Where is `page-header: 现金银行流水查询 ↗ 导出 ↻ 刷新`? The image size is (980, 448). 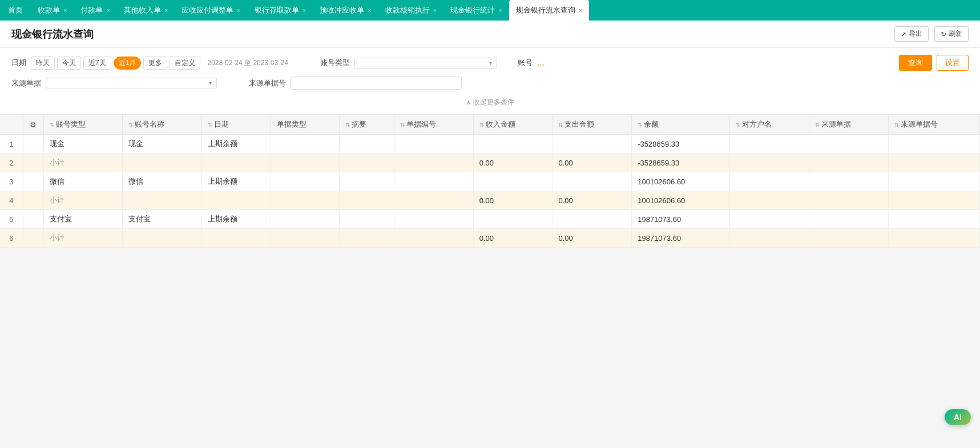 page-header: 现金银行流水查询 ↗ 导出 ↻ 刷新 is located at coordinates (490, 34).